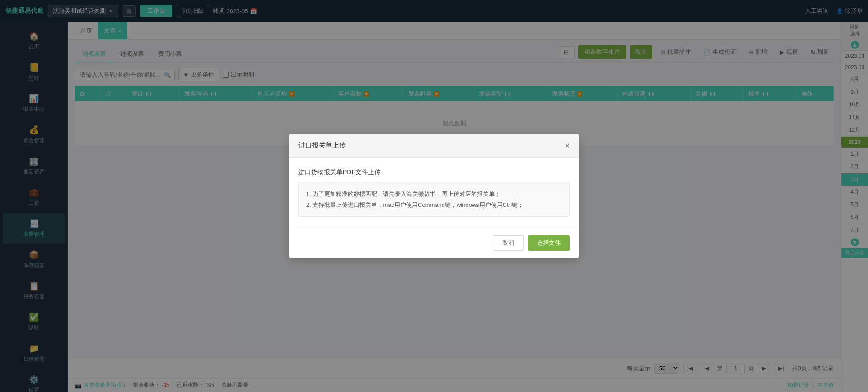 Image resolution: width=868 pixels, height=392 pixels. Describe the element at coordinates (434, 194) in the screenshot. I see `modal-info-item-1: 1. 为了更加精准的数据匹配，请先录入海关缴款书，再上传对应的报关单；` at that location.